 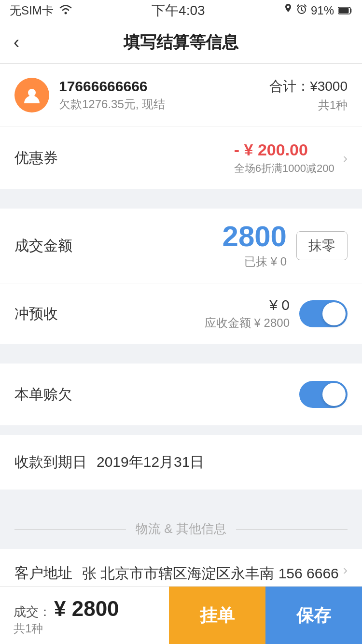 What do you see at coordinates (181, 11) in the screenshot?
I see `status-bar: 无SIM卡 下午4:03 91%` at bounding box center [181, 11].